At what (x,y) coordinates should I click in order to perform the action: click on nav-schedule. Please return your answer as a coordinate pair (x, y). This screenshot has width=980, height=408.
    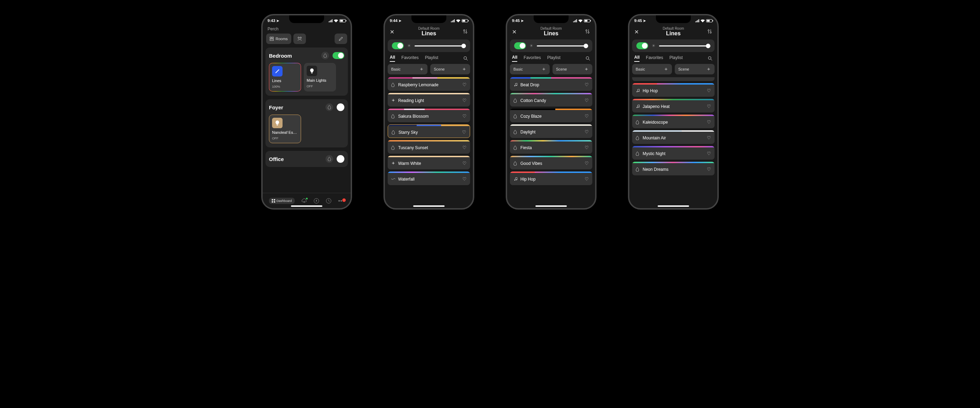
    Looking at the image, I should click on (329, 201).